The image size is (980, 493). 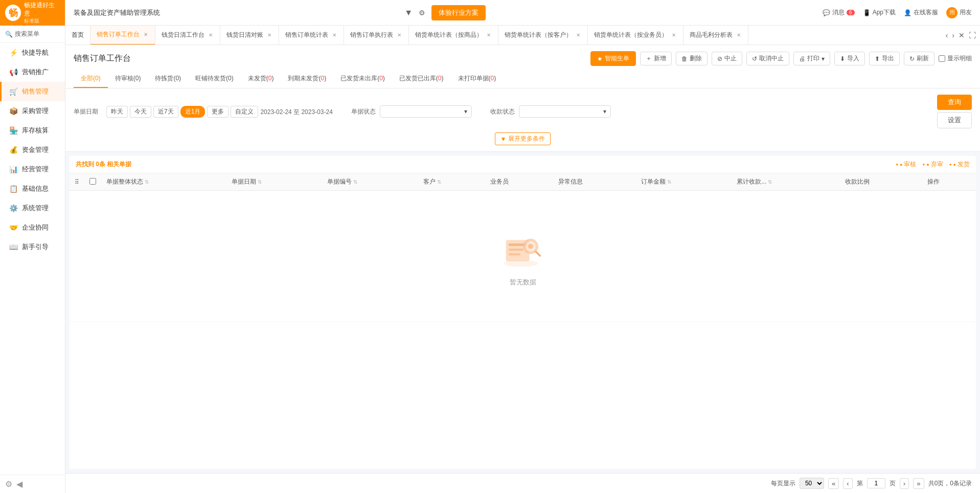 I want to click on sidebar-item-finance: 💰 资金管理, so click(x=33, y=150).